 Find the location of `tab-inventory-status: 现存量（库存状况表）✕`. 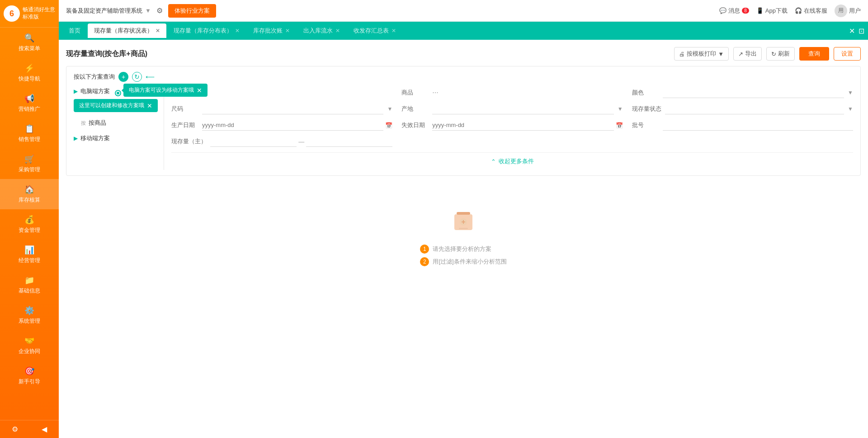

tab-inventory-status: 现存量（库存状况表）✕ is located at coordinates (127, 31).